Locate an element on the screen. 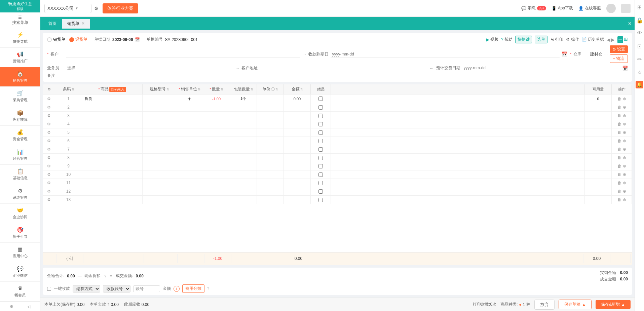 Image resolution: width=644 pixels, height=311 pixels. td-barcode-12: 12 is located at coordinates (69, 191).